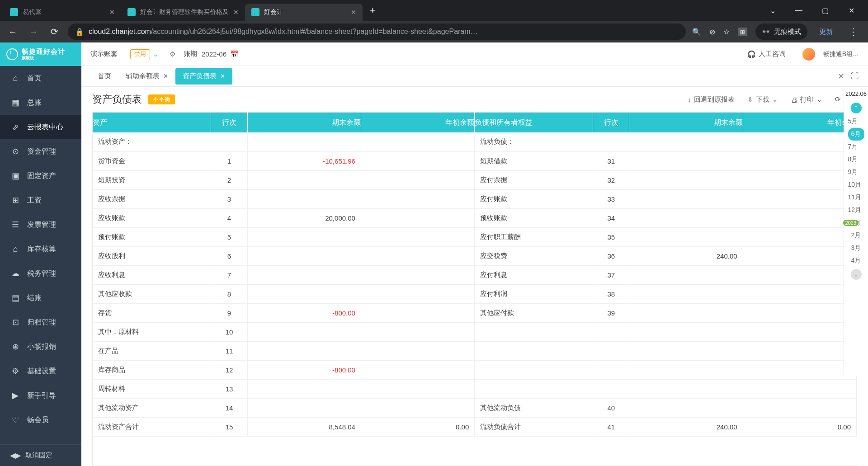 This screenshot has height=466, width=868. What do you see at coordinates (475, 256) in the screenshot?
I see `table-row: 应收股利6应交税费36240.00` at bounding box center [475, 256].